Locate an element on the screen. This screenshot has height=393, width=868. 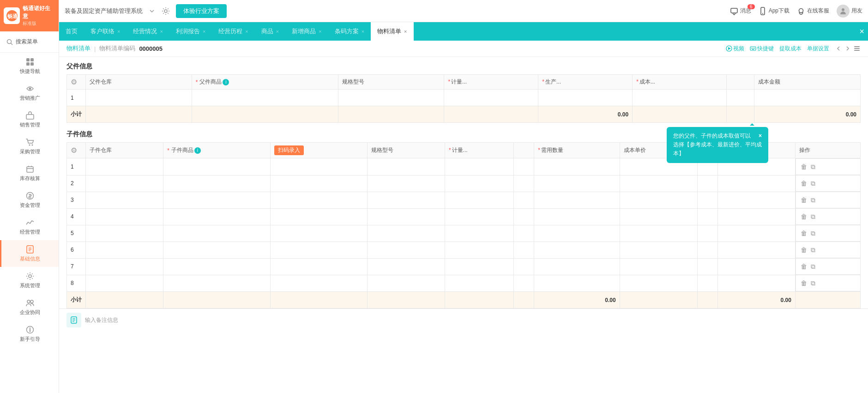
app-download-btn: App下载 is located at coordinates (774, 11).